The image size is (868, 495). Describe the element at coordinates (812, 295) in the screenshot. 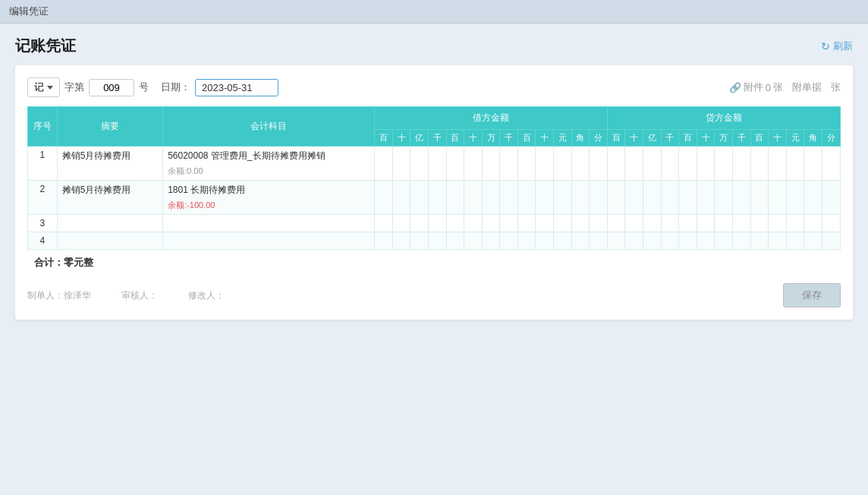

I see `save-button: 保存` at that location.